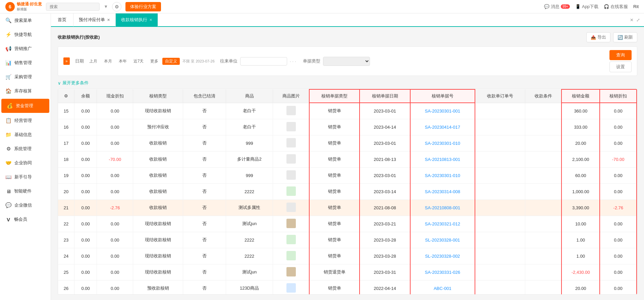 Image resolution: width=644 pixels, height=300 pixels. Describe the element at coordinates (443, 191) in the screenshot. I see `doc-no-link: SA-20230314-008` at that location.